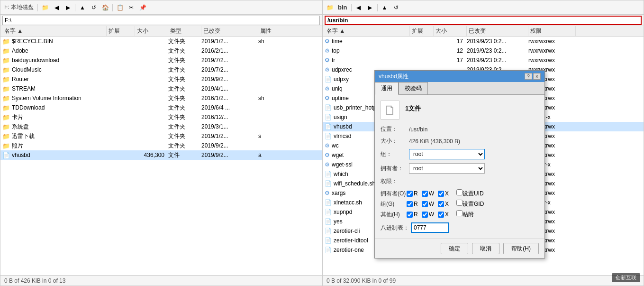 This screenshot has width=644, height=286. Describe the element at coordinates (393, 194) in the screenshot. I see `perm-owner-label: 拥有者(O)` at that location.